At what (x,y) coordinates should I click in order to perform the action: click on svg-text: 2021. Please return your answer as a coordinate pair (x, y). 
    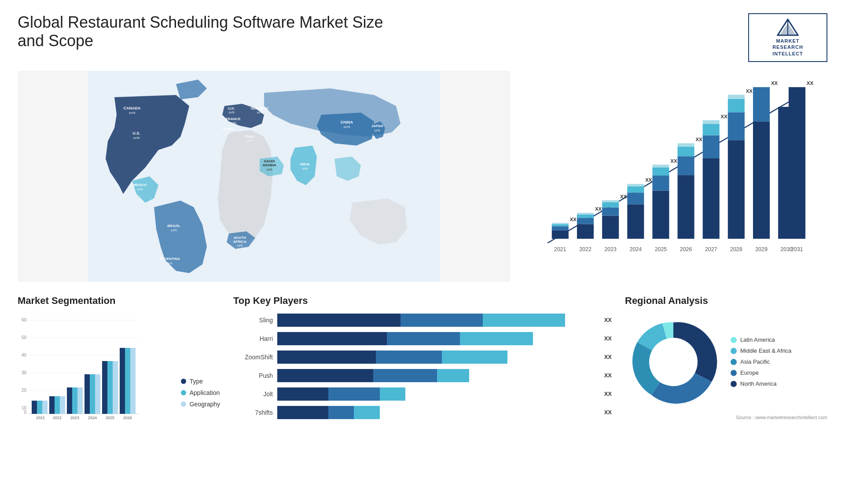
    Looking at the image, I should click on (560, 249).